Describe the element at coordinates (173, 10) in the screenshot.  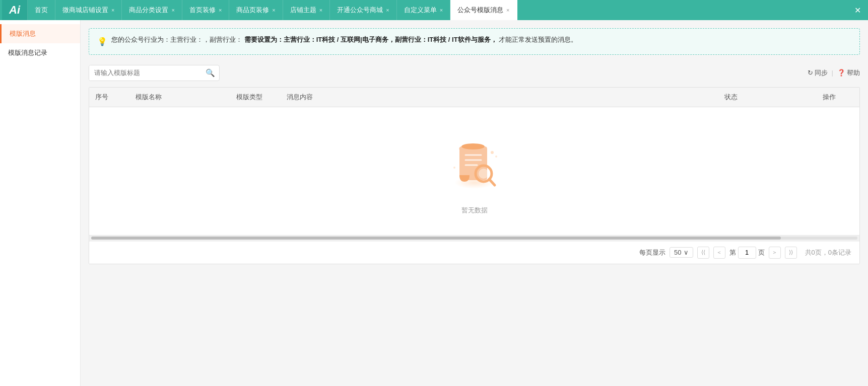
I see `tab-close-category: ×` at that location.